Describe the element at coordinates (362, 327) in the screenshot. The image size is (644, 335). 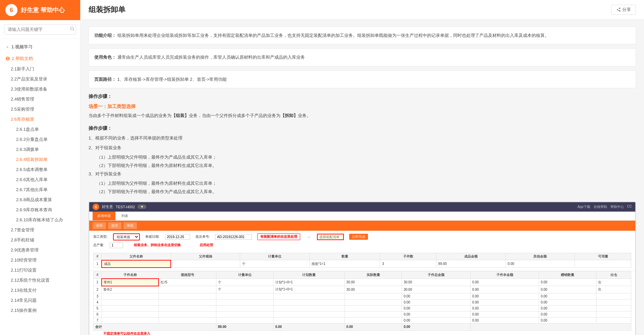
I see `mock-table-footer: 合计 89.00 0.00 0.00 0.00` at that location.